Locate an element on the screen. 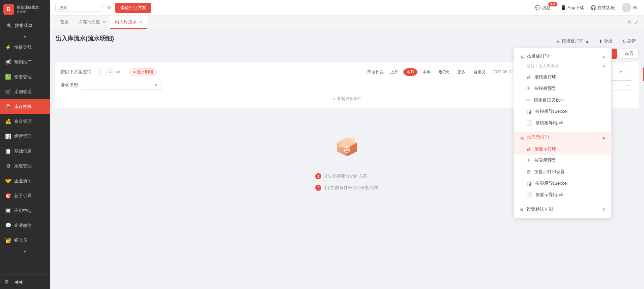 This screenshot has height=289, width=644. settings-button: 设置 is located at coordinates (629, 54).